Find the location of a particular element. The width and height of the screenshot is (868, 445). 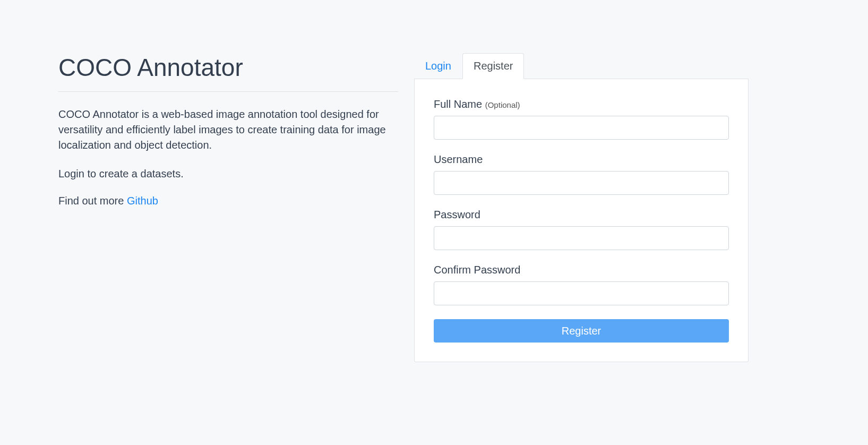

confirm-password-label: Confirm Password is located at coordinates (581, 270).